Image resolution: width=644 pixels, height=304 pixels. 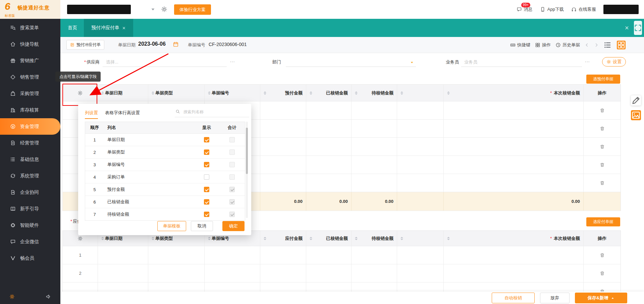 What do you see at coordinates (543, 45) in the screenshot?
I see `operation-menu-button: 操作` at bounding box center [543, 45].